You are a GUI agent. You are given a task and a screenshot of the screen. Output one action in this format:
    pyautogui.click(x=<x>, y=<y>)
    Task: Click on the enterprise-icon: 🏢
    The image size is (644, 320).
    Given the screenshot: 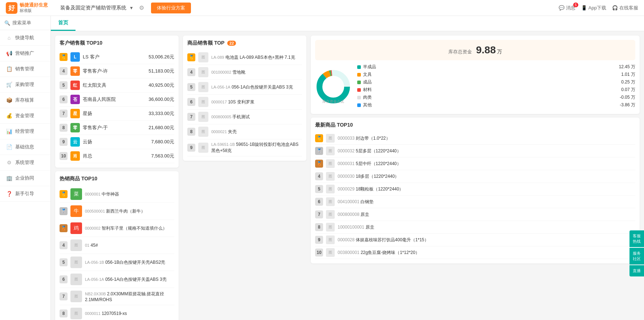 What is the action you would take?
    pyautogui.click(x=9, y=178)
    